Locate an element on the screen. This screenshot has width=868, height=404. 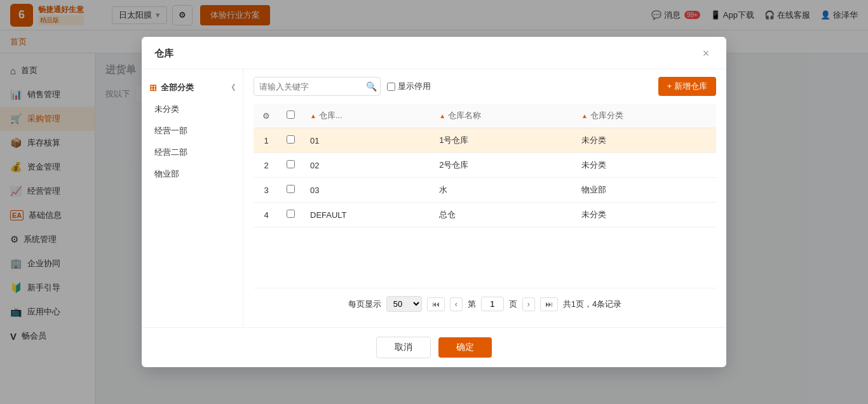
show-disabled-checkbox is located at coordinates (391, 86).